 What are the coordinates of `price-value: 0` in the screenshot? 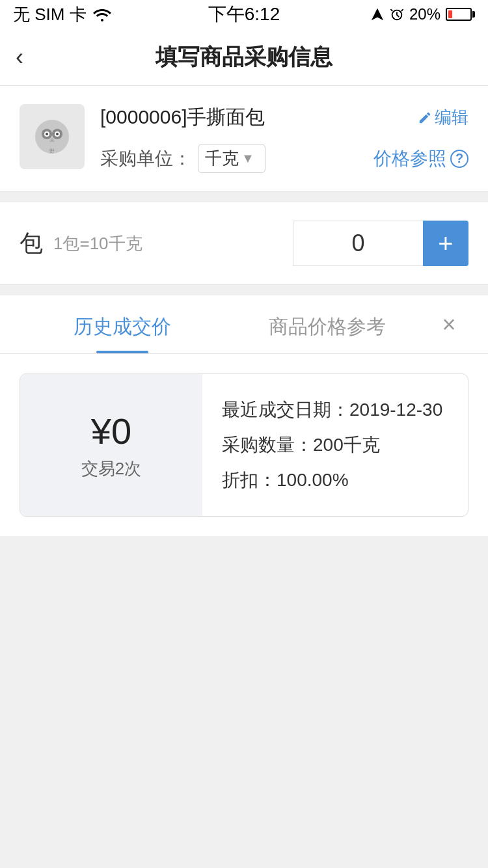 It's located at (121, 431).